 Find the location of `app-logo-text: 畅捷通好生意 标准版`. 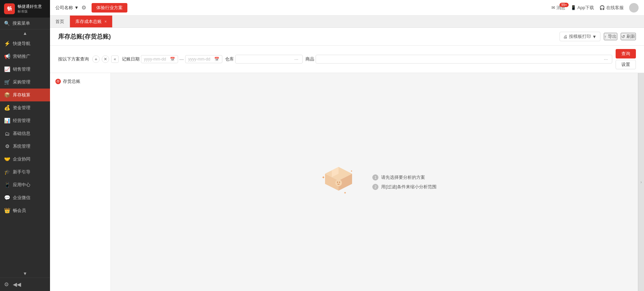

app-logo-text: 畅捷通好生意 标准版 is located at coordinates (30, 9).